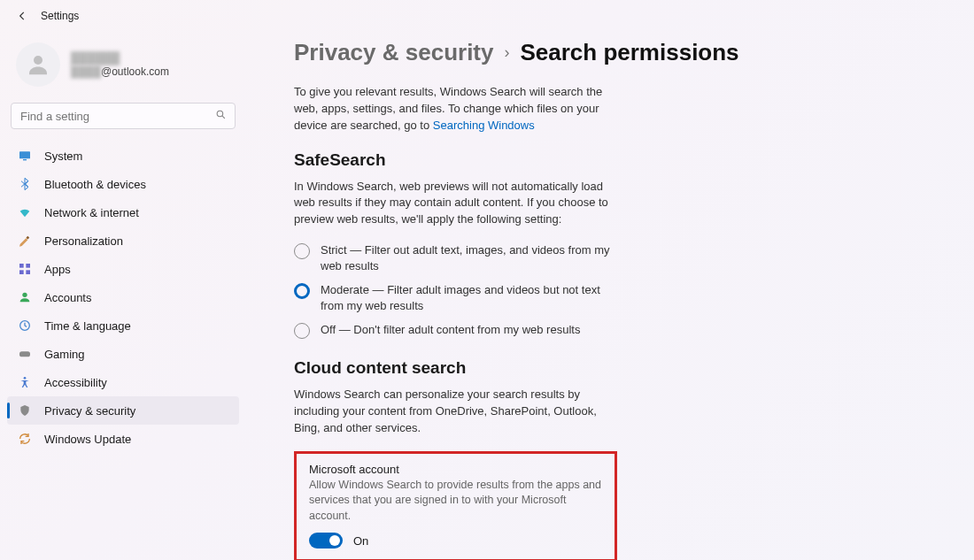  I want to click on ms-account-toggle, so click(326, 541).